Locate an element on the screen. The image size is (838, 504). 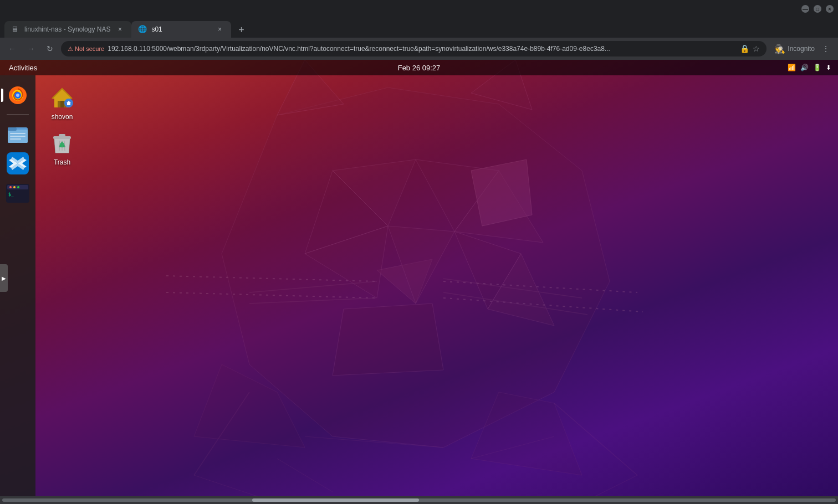
trash-label: Trash is located at coordinates (62, 162).